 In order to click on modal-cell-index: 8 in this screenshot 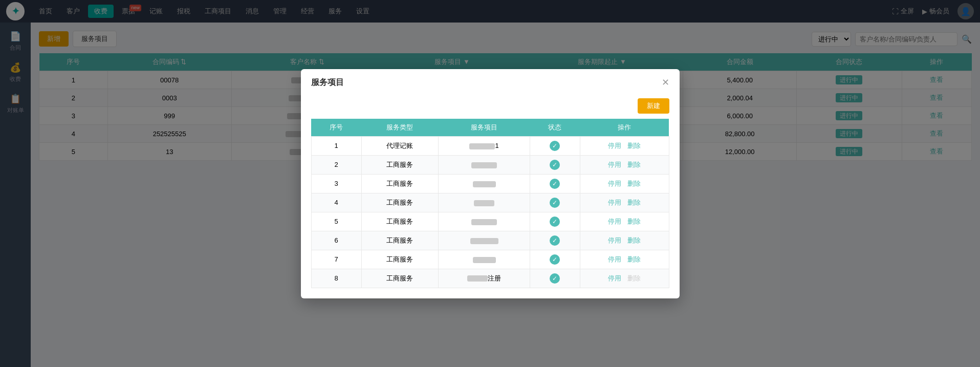, I will do `click(336, 278)`.